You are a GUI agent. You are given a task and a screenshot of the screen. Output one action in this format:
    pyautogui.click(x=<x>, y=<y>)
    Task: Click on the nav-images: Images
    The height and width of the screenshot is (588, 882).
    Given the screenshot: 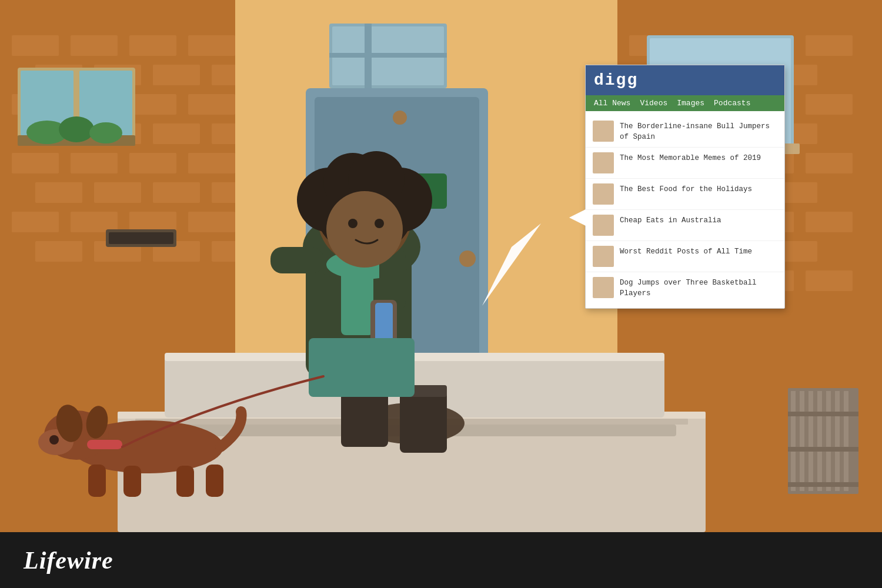 What is the action you would take?
    pyautogui.click(x=690, y=103)
    